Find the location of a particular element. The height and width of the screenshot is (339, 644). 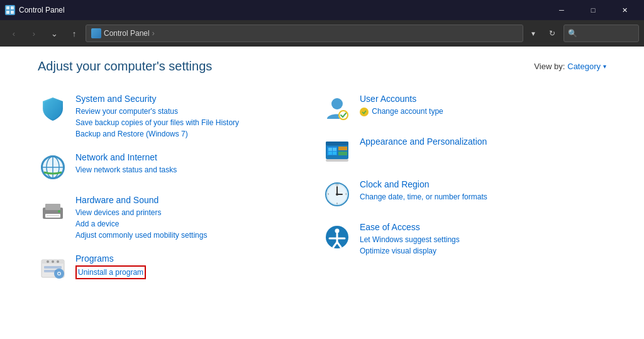

ease-access-content: Ease of Access Let Windows suggest setti… is located at coordinates (483, 239).